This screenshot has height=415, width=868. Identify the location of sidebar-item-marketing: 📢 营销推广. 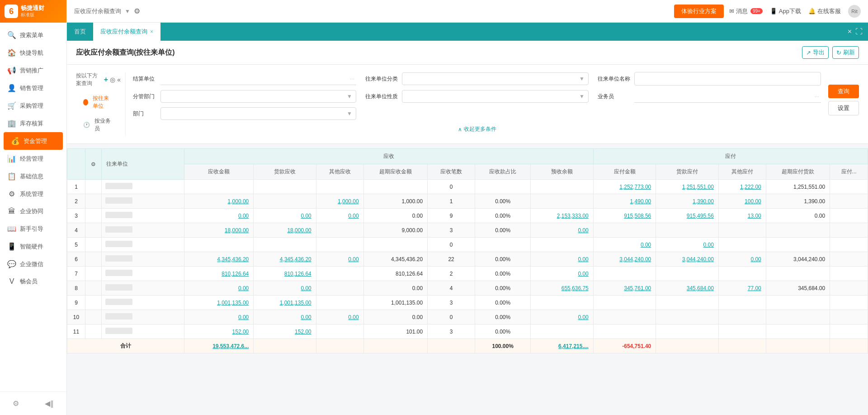
(33, 71).